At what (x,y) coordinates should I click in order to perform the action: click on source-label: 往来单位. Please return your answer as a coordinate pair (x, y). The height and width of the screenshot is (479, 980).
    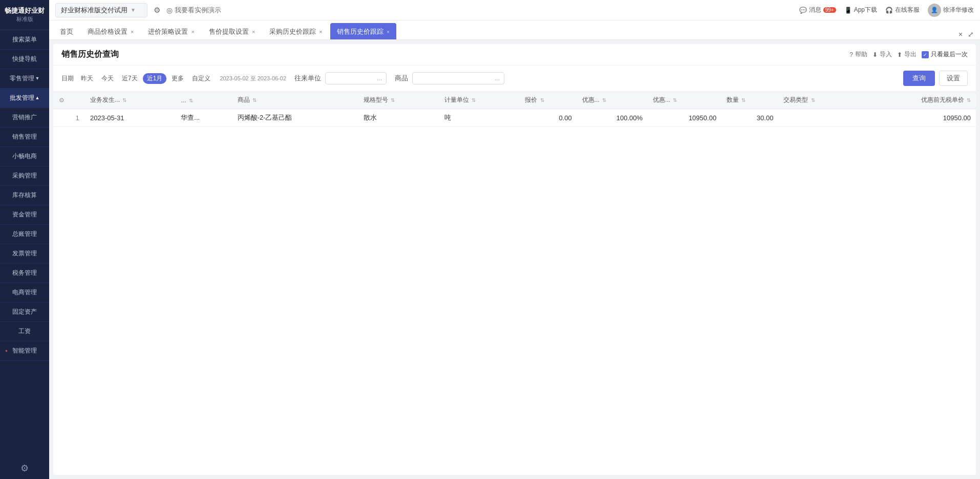
    Looking at the image, I should click on (308, 78).